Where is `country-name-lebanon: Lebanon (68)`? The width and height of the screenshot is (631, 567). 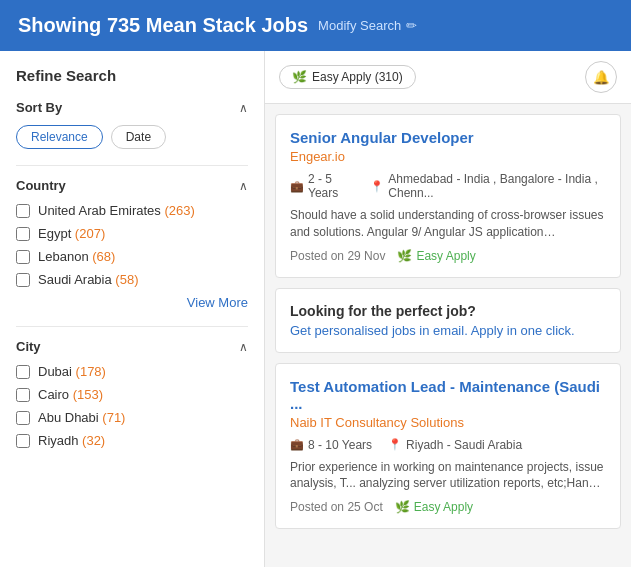
country-name-lebanon: Lebanon (68) is located at coordinates (76, 256).